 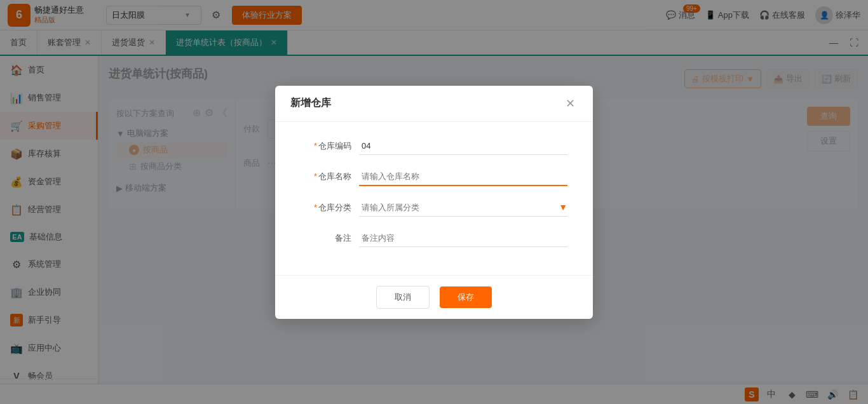 I want to click on modal-close-button: ✕, so click(x=570, y=104).